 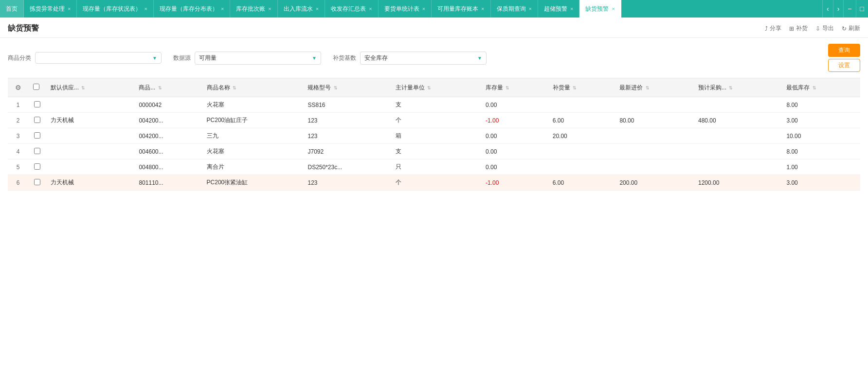 What do you see at coordinates (18, 152) in the screenshot?
I see `row-num-4: 4` at bounding box center [18, 152].